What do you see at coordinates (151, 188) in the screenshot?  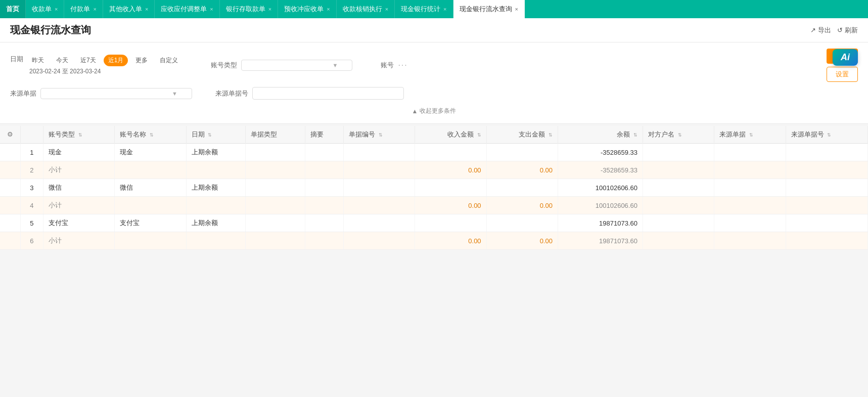 I see `cell-account-name: 微信` at bounding box center [151, 188].